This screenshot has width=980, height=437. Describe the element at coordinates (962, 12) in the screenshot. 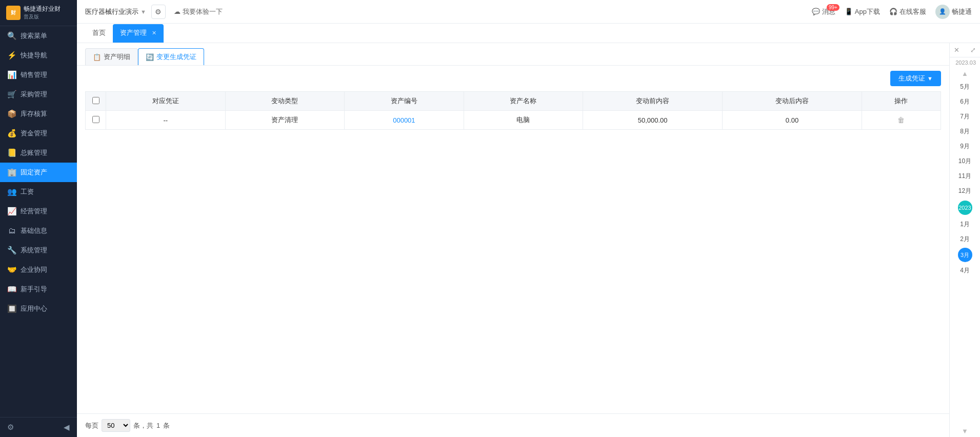

I see `user-name: 畅捷通` at that location.